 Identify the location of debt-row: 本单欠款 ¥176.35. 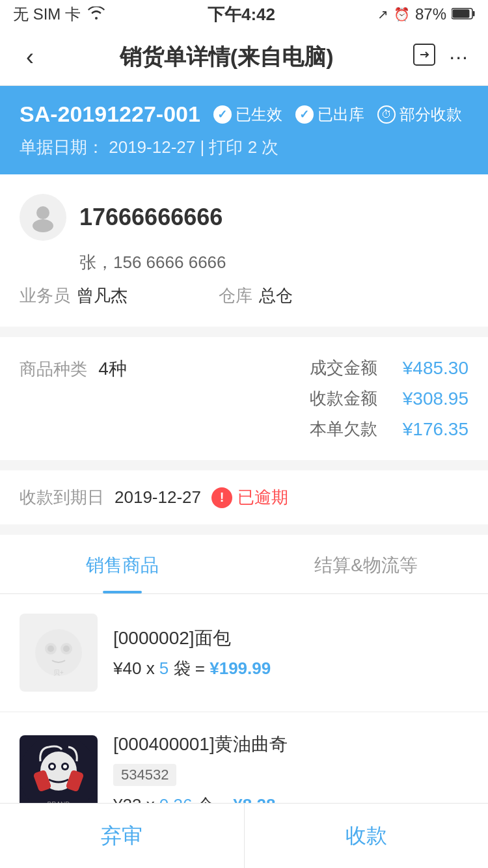
(389, 429).